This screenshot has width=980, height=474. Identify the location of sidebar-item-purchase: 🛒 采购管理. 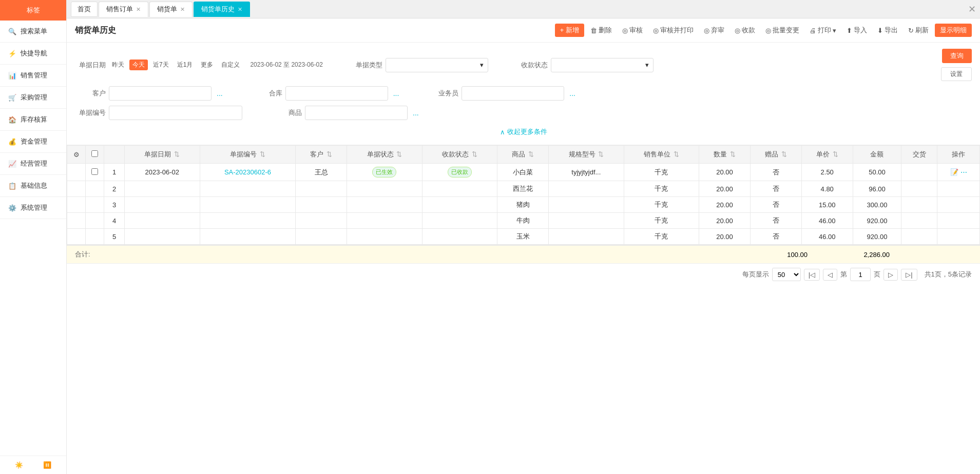
(33, 97).